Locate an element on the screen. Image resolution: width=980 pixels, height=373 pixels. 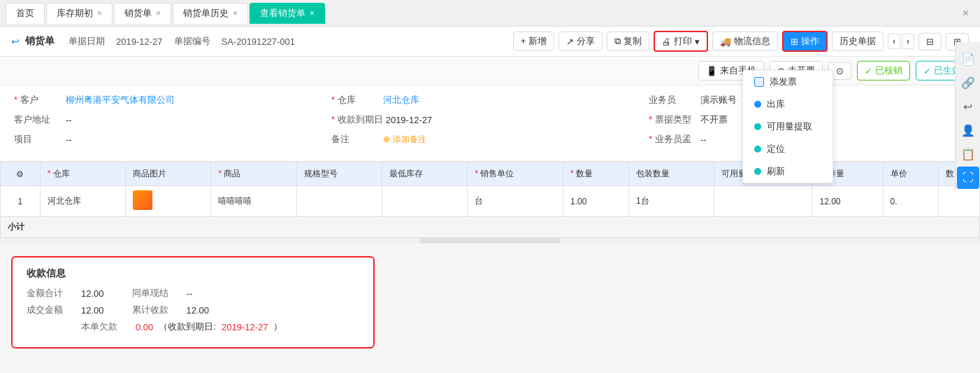
col-settings: ⚙ is located at coordinates (21, 174).